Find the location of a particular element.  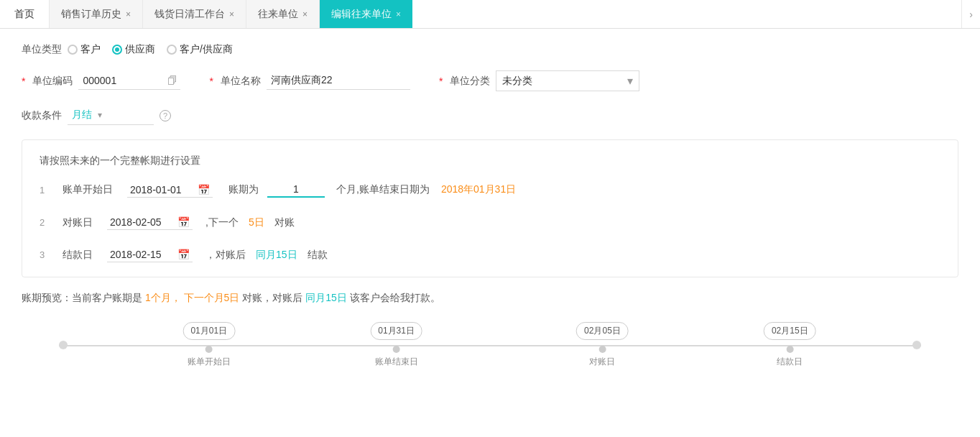

settle-suffix: 结款 is located at coordinates (318, 255).